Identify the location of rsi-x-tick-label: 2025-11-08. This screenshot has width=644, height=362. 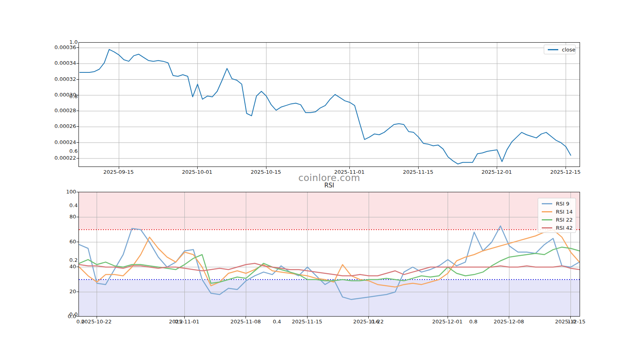
(246, 322).